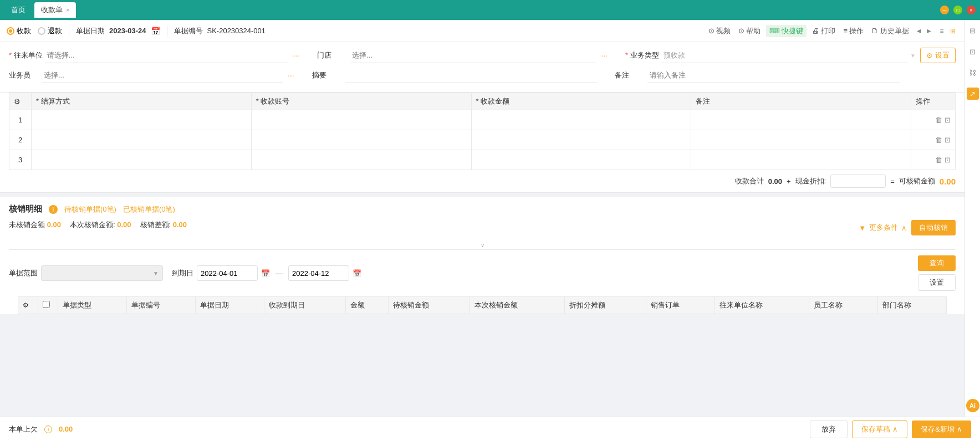  I want to click on radio-refund-dot, so click(42, 31).